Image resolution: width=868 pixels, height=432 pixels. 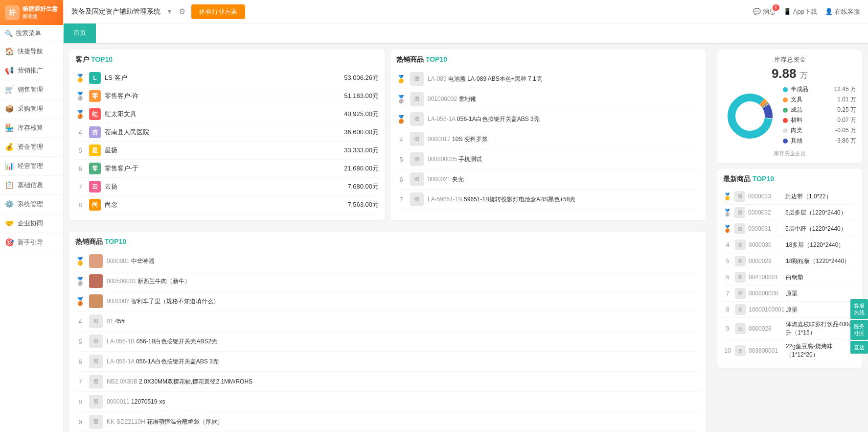 I want to click on sidebar-item-purchase: 📦 采购管理, so click(x=31, y=109).